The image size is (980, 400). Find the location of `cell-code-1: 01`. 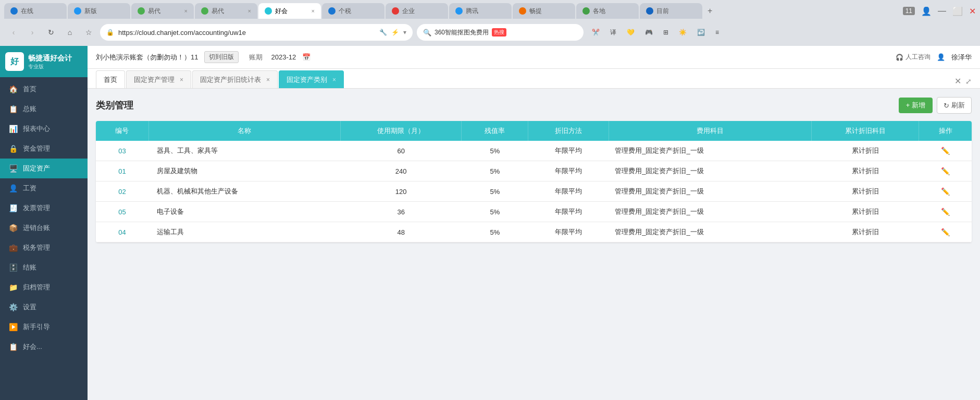

cell-code-1: 01 is located at coordinates (122, 171).